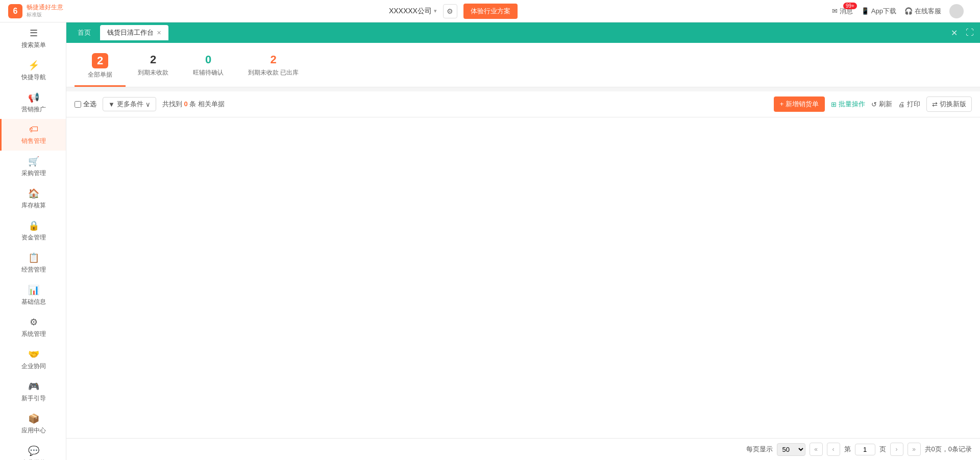 This screenshot has width=980, height=460. What do you see at coordinates (173, 104) in the screenshot?
I see `found-prefix: 共找到` at bounding box center [173, 104].